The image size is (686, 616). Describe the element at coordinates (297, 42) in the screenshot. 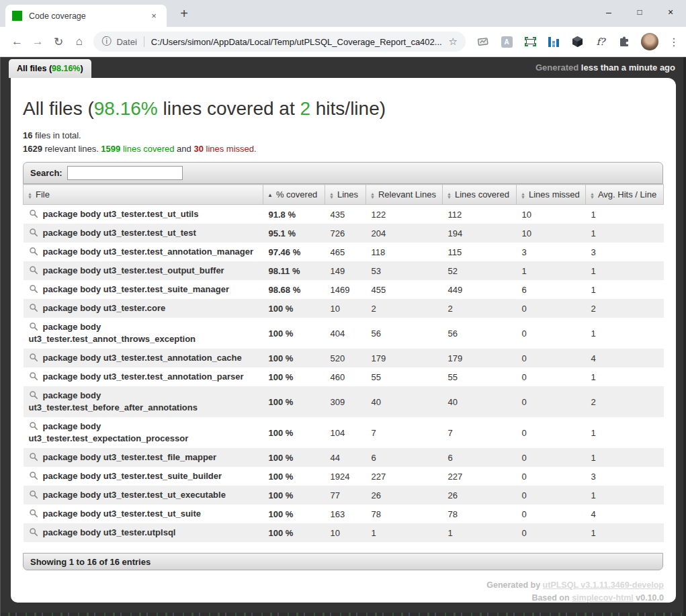

I see `url-text: C:/Users/simon/AppData/Local/Temp/utPLSQ…` at that location.